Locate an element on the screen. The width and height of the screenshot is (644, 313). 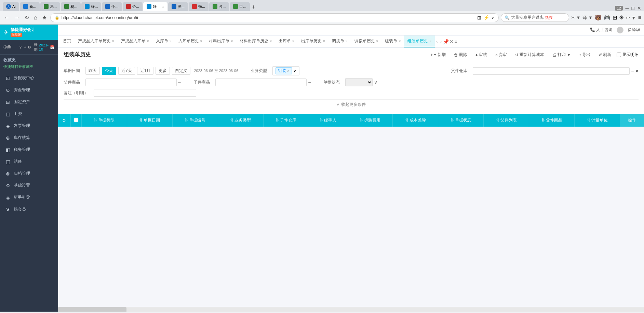
week-btn: 近7天 is located at coordinates (126, 71).